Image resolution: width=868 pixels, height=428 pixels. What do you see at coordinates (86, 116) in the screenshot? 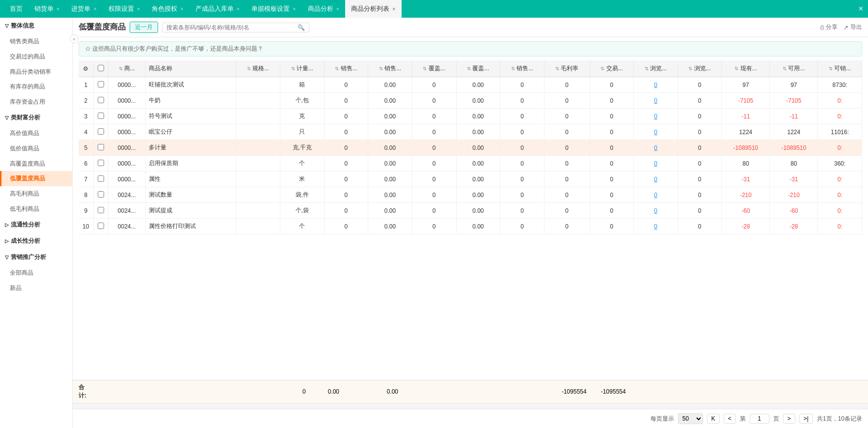
I see `row-no: 3` at bounding box center [86, 116].